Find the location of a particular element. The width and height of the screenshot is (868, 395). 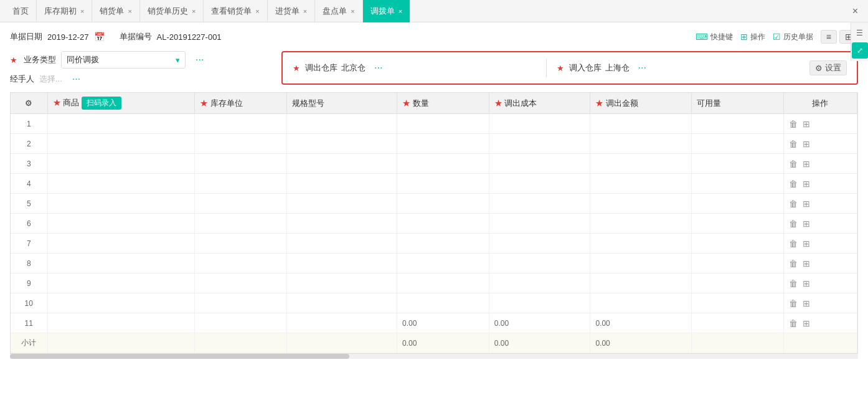

action-cell-11: 🗑⊞ is located at coordinates (820, 323).